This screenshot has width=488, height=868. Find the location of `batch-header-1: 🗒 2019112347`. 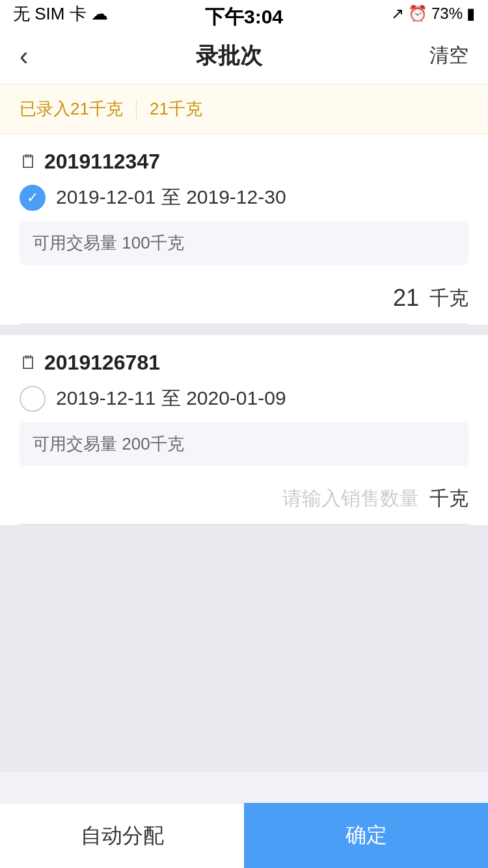

batch-header-1: 🗒 2019112347 is located at coordinates (244, 156).